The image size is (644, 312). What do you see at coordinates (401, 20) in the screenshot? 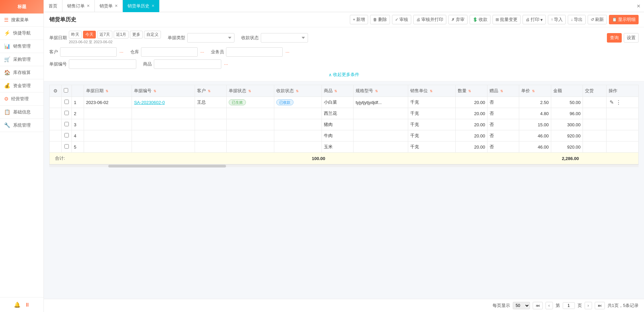
I see `audit-button: ✓ 审核` at bounding box center [401, 20].